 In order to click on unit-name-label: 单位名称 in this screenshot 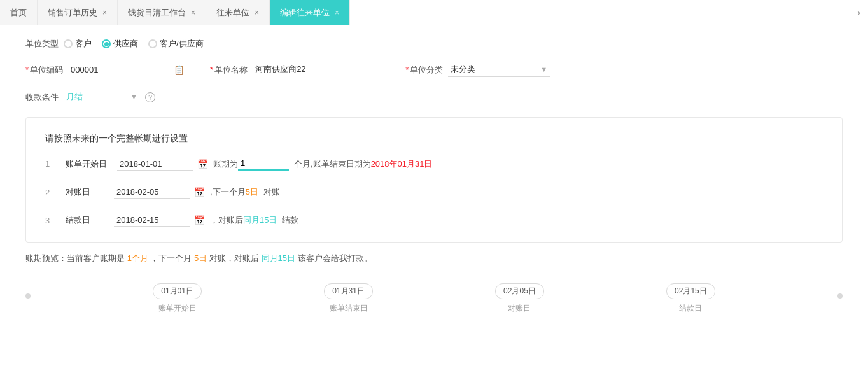, I will do `click(231, 70)`.